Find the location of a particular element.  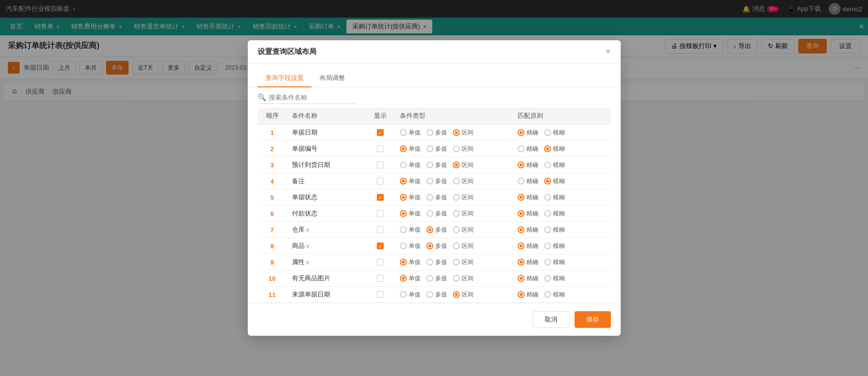

table-row: 1单据日期✓单值多值区间精确模糊 is located at coordinates (434, 133).